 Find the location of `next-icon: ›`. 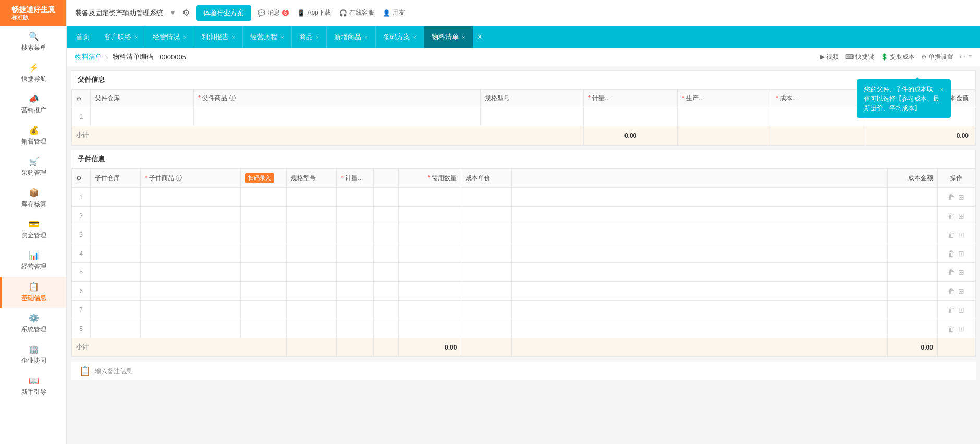

next-icon: › is located at coordinates (965, 57).